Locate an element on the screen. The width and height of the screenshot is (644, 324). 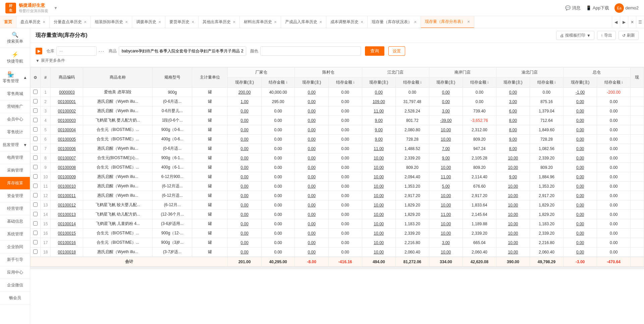
cell-code: 00100005 is located at coordinates (67, 139).